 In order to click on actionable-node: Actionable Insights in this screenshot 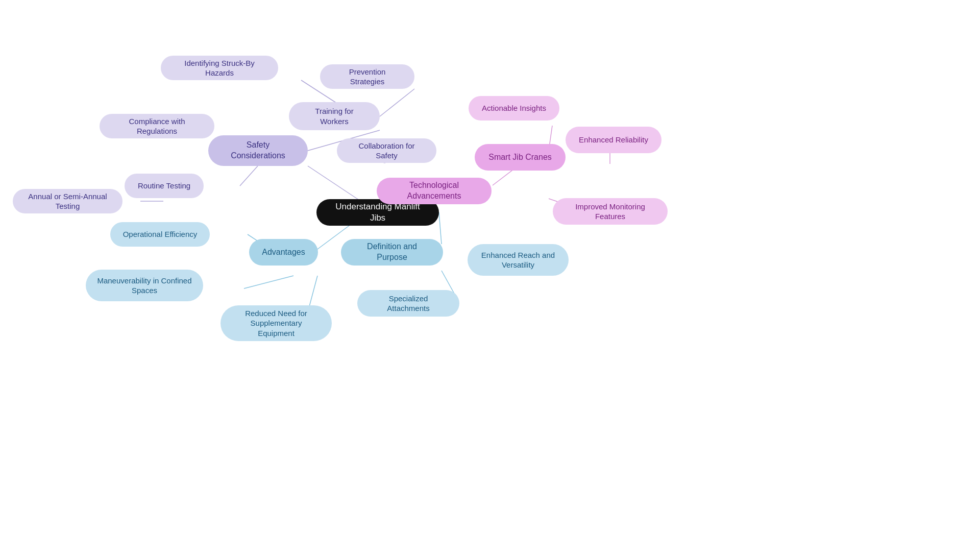, I will do `click(514, 108)`.